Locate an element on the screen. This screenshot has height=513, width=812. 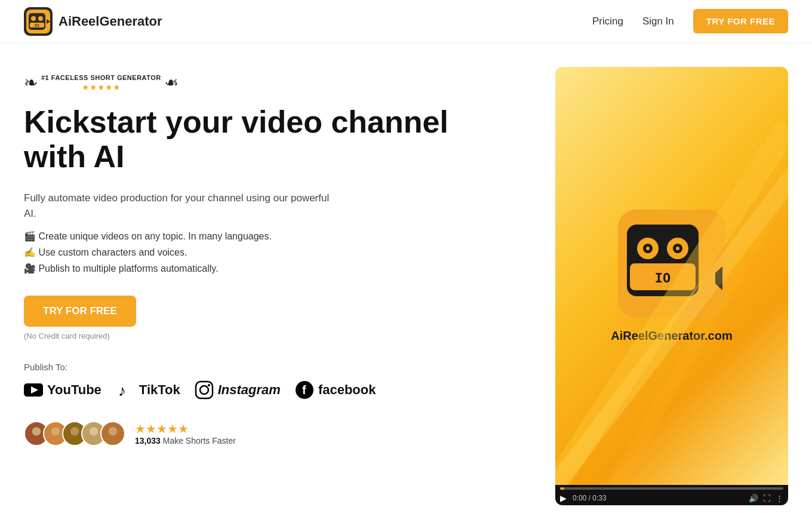
proof-text: ★★★★★ 13,033 Make Shorts Faster is located at coordinates (185, 434).